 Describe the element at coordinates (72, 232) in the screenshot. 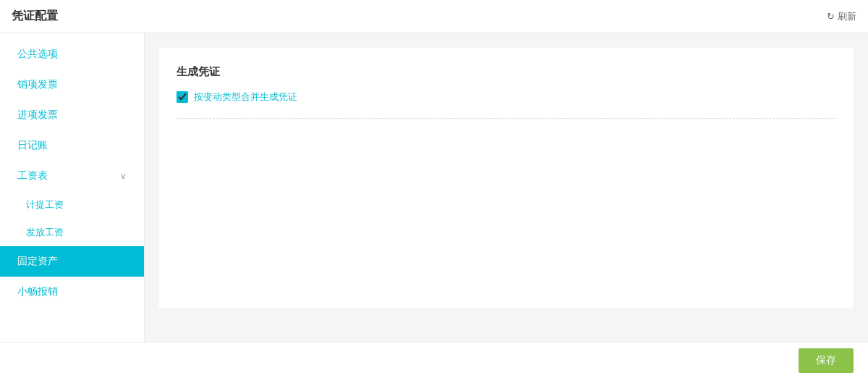

I see `sidebar-sub-item-pay-salary: 发放工资` at that location.